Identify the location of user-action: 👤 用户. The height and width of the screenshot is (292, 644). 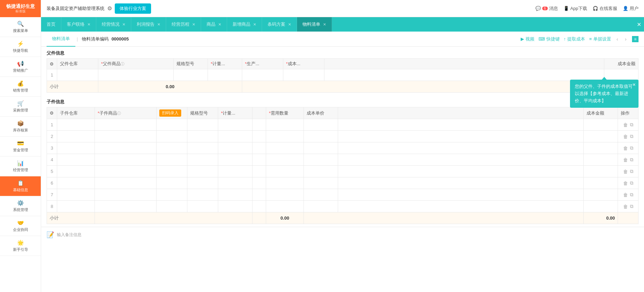
(631, 9).